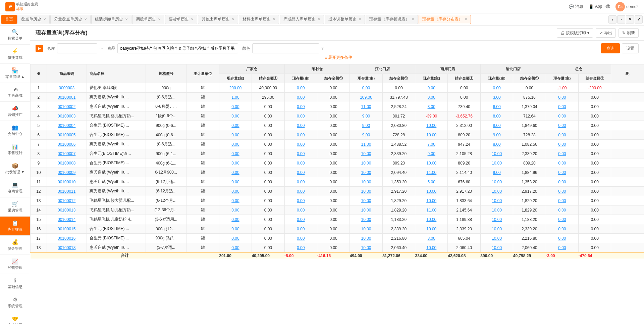 The image size is (644, 324). Describe the element at coordinates (639, 19) in the screenshot. I see `tab-expand-btn: ⤢` at that location.